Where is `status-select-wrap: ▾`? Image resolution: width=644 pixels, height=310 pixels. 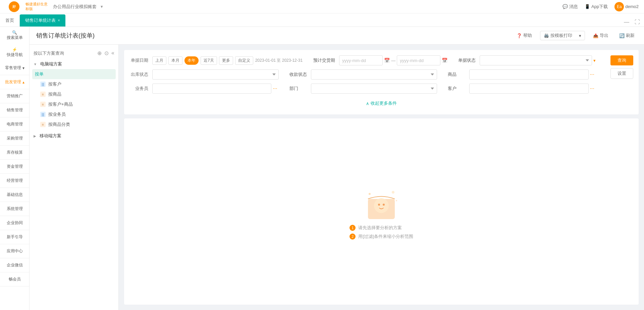
status-select-wrap: ▾ is located at coordinates (538, 60).